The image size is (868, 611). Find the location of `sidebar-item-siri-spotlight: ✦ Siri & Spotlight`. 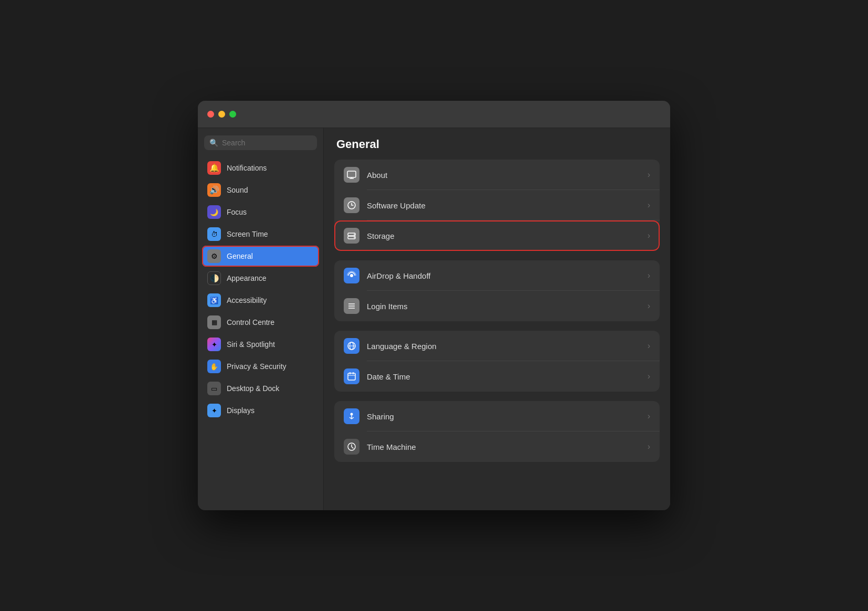

sidebar-item-siri-spotlight: ✦ Siri & Spotlight is located at coordinates (260, 344).